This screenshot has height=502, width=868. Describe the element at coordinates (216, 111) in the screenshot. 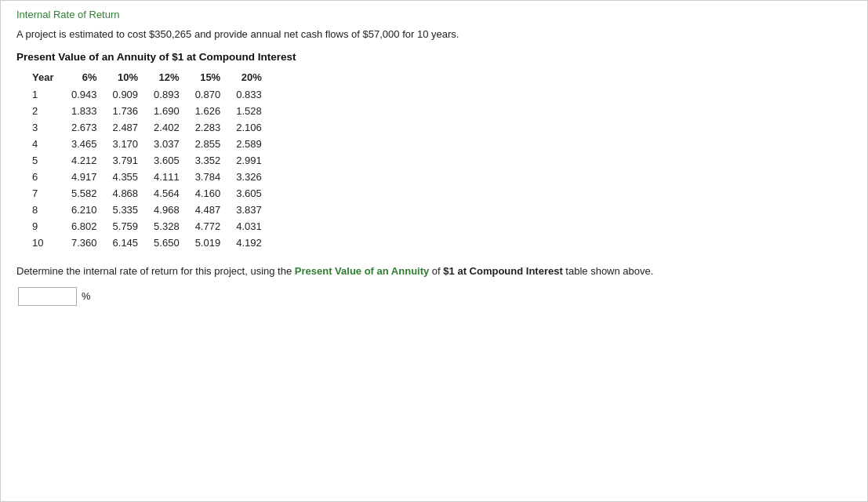

I see `cell-value: 1.626` at that location.